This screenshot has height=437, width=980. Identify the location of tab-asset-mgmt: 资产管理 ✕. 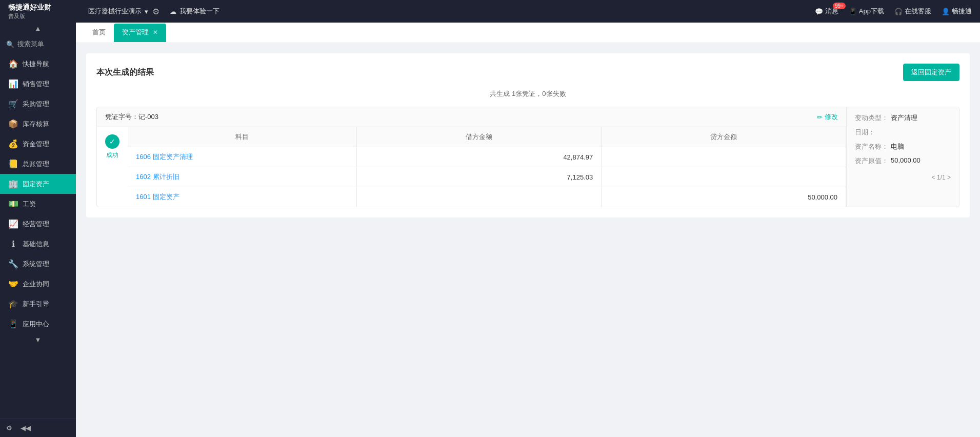
(140, 33).